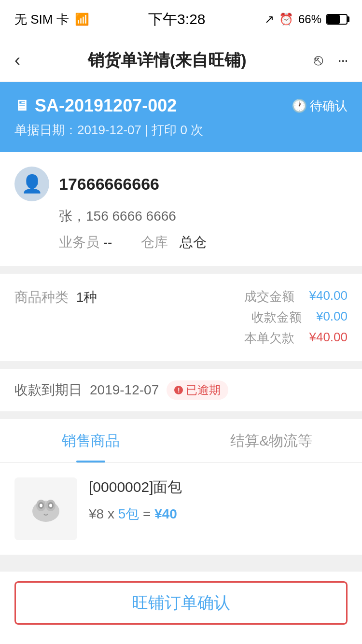 This screenshot has width=362, height=644. I want to click on warehouse-section: 仓库 总仓, so click(174, 242).